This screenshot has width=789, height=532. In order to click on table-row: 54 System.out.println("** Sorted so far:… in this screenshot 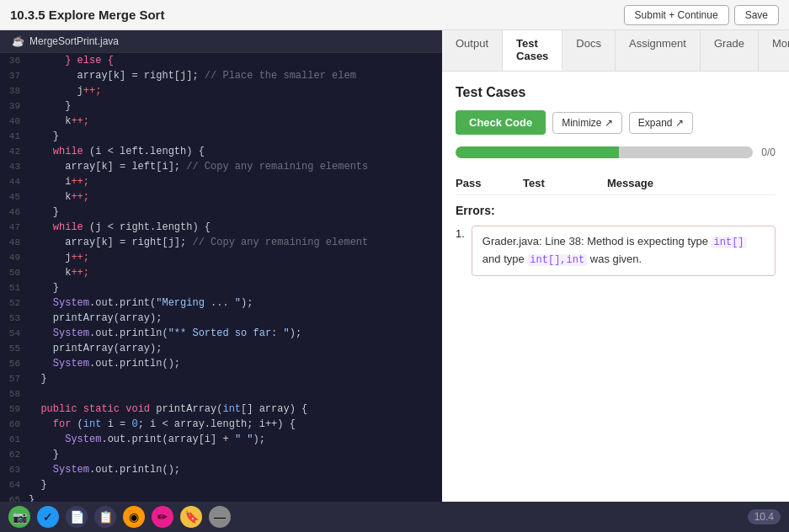, I will do `click(221, 333)`.